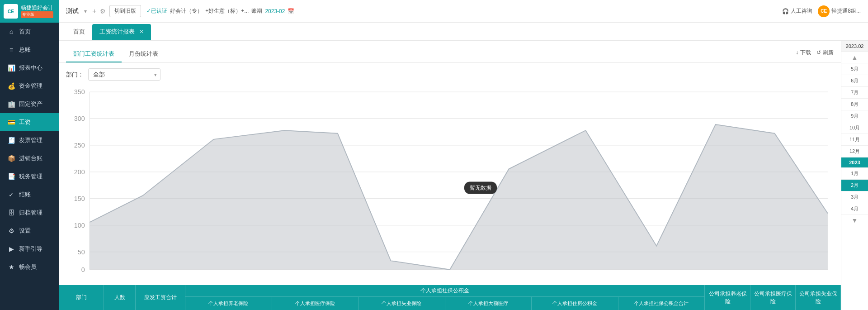 The width and height of the screenshot is (868, 310). What do you see at coordinates (11, 86) in the screenshot?
I see `funds-icon: 💰` at bounding box center [11, 86].